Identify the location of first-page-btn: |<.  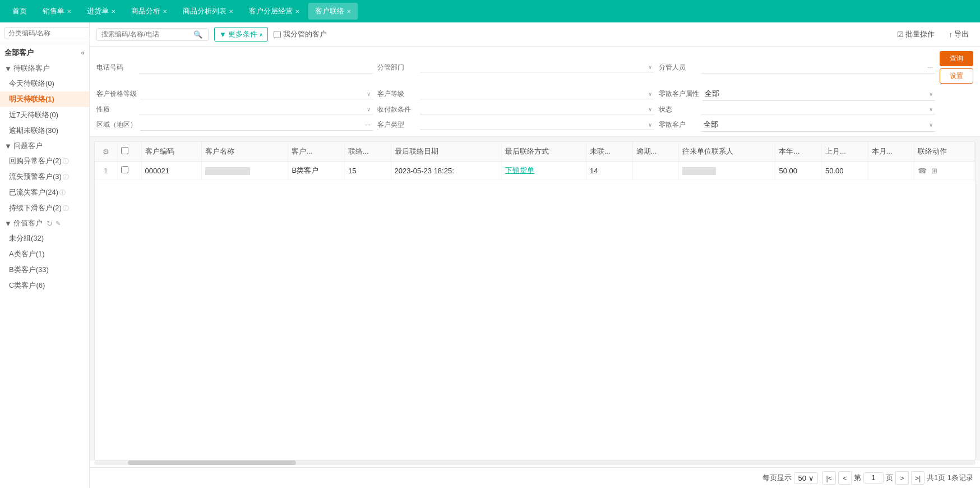
(829, 478).